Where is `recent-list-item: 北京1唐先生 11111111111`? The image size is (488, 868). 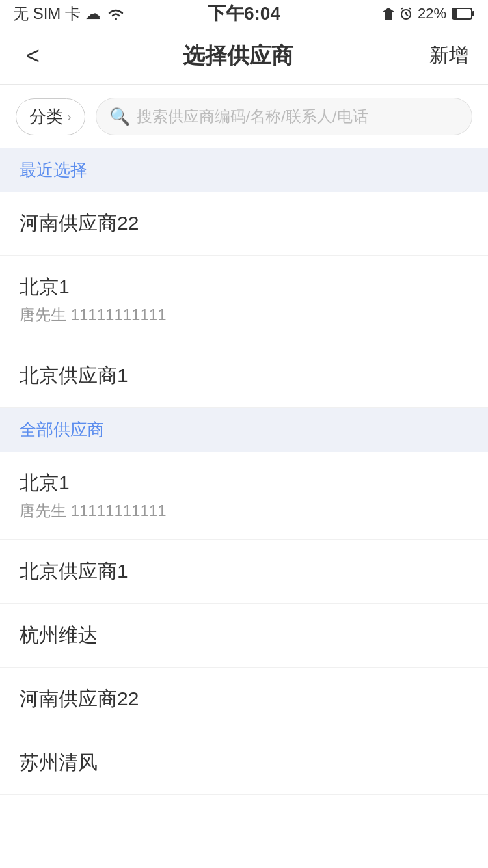
recent-list-item: 北京1唐先生 11111111111 is located at coordinates (244, 300).